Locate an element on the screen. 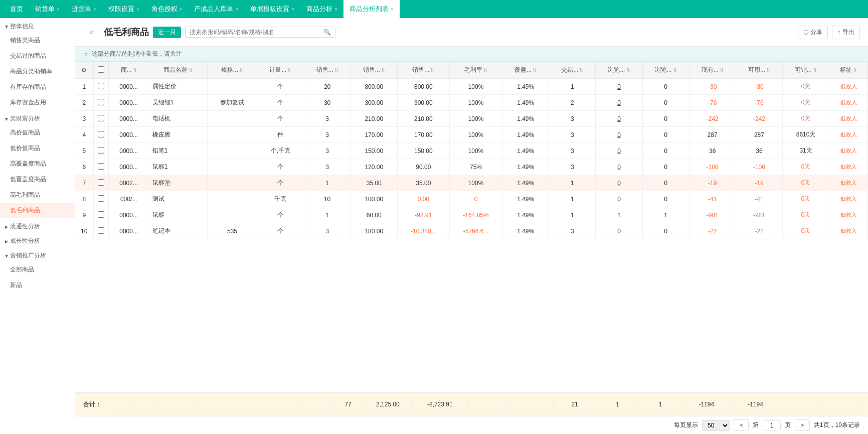 Image resolution: width=868 pixels, height=434 pixels. sidebar-item-low-margin: 低毛利商品 is located at coordinates (37, 211).